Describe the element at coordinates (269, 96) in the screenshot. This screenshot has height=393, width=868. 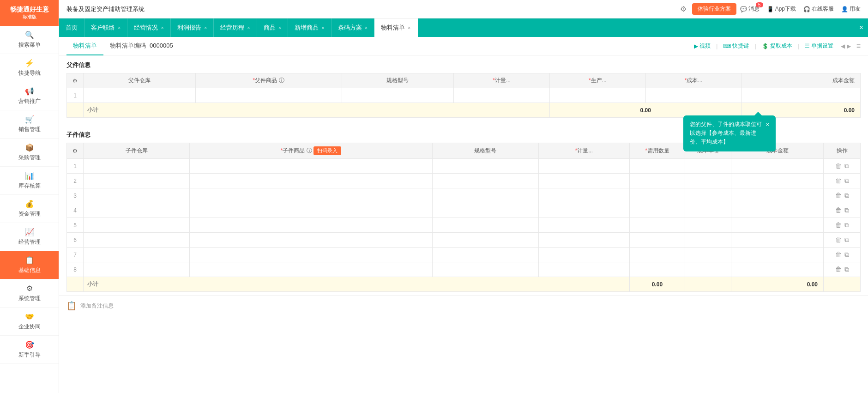
I see `parent-cell-goods` at that location.